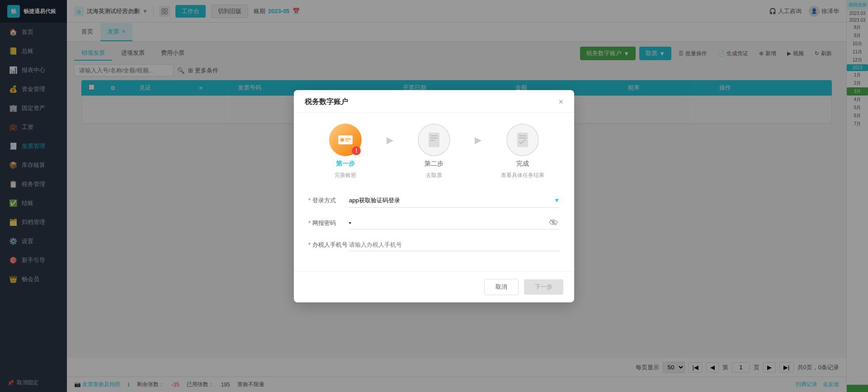 Image resolution: width=868 pixels, height=392 pixels. What do you see at coordinates (434, 192) in the screenshot?
I see `modal-body: ! 第一步 完善账密 ▶` at bounding box center [434, 192].